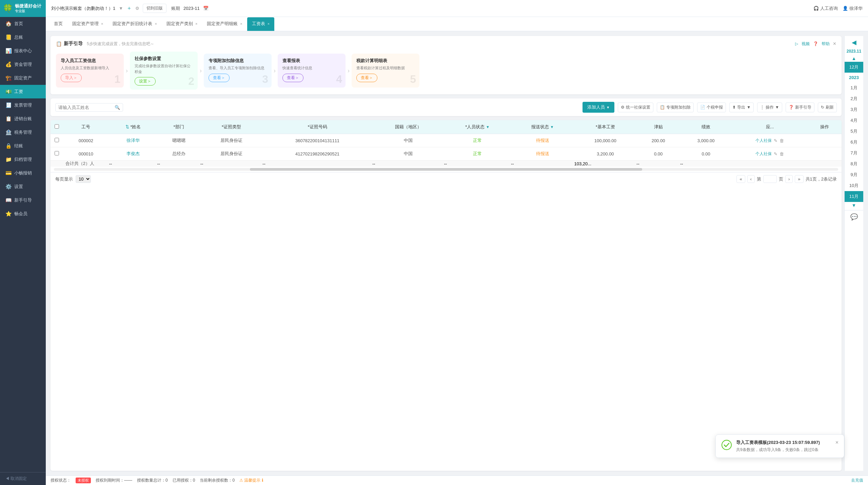 Image resolution: width=868 pixels, height=485 pixels. What do you see at coordinates (675, 107) in the screenshot?
I see `special-deduction-button: 📋 专项附加扣除` at bounding box center [675, 107].